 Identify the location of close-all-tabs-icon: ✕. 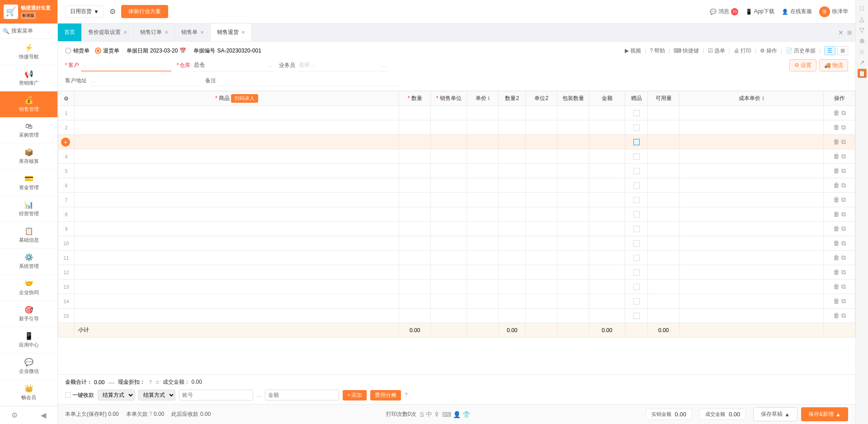
(841, 33).